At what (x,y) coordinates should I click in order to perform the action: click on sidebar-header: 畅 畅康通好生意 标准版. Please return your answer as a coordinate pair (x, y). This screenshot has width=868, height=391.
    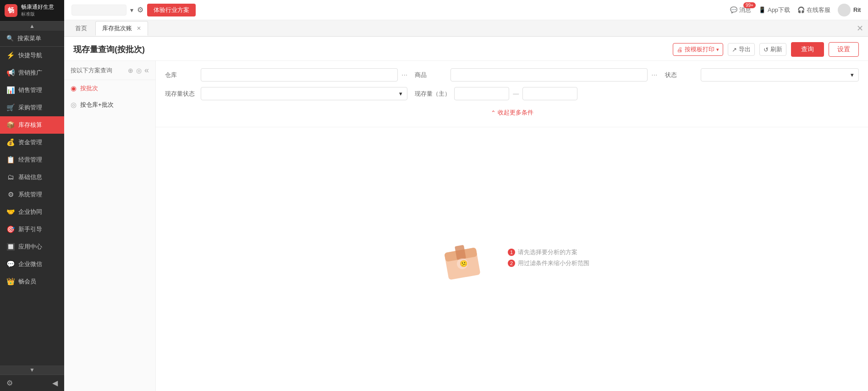
    Looking at the image, I should click on (32, 11).